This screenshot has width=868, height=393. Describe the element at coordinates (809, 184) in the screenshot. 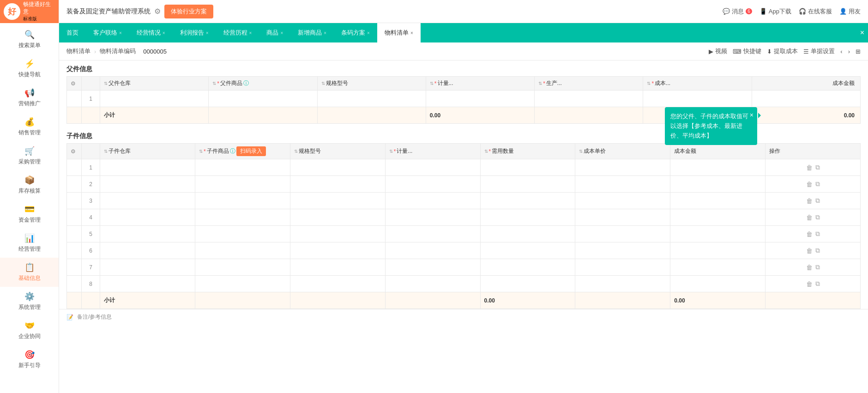

I see `delete-icon-2: 🗑` at that location.